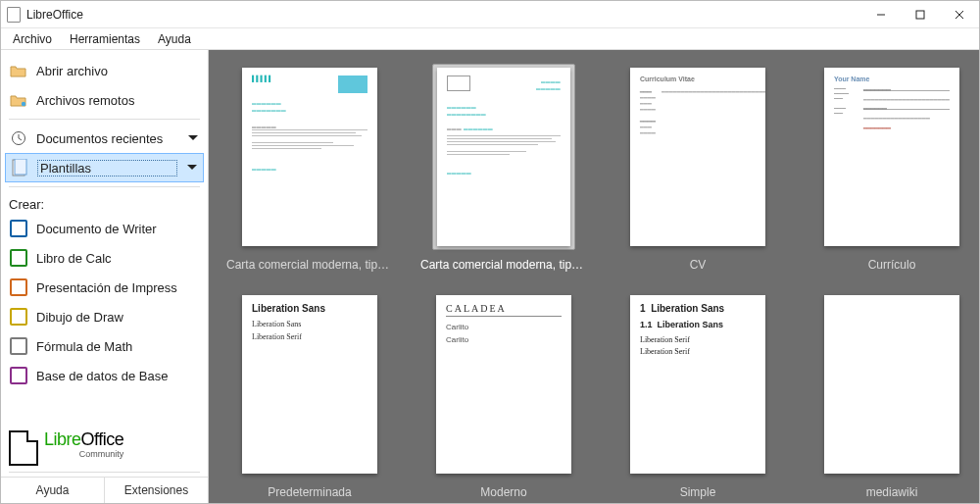  I want to click on menu-file: Archivo, so click(32, 39).